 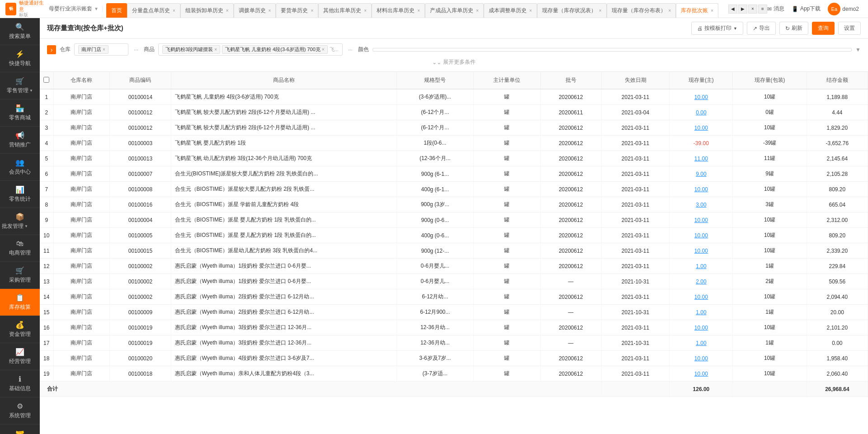 What do you see at coordinates (701, 159) in the screenshot?
I see `row-qty-main: 11.00` at bounding box center [701, 159].